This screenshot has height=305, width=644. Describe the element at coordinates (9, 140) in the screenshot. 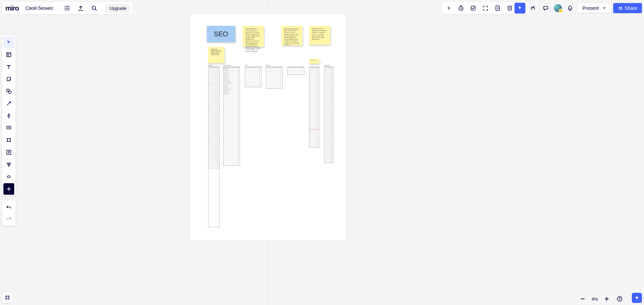

I see `frame-tool` at that location.